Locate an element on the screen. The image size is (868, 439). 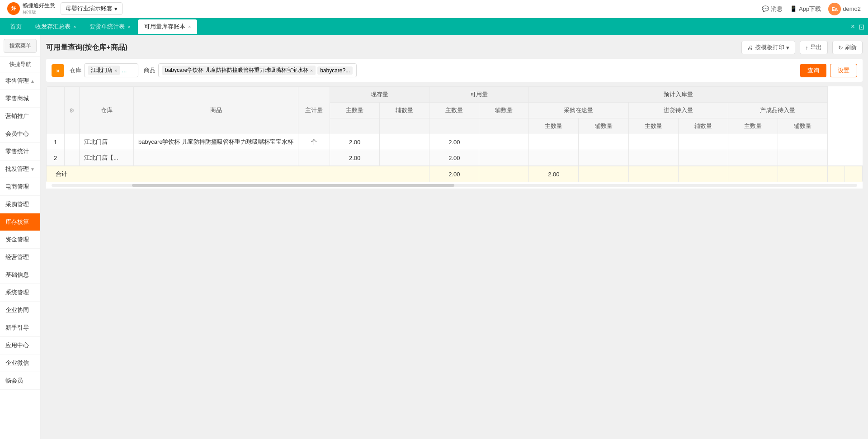
filter-bar: » 仓库 江北门店 × ... 商品 babycare学饮杯 儿童防摔防撞吸管杯… is located at coordinates (454, 71).